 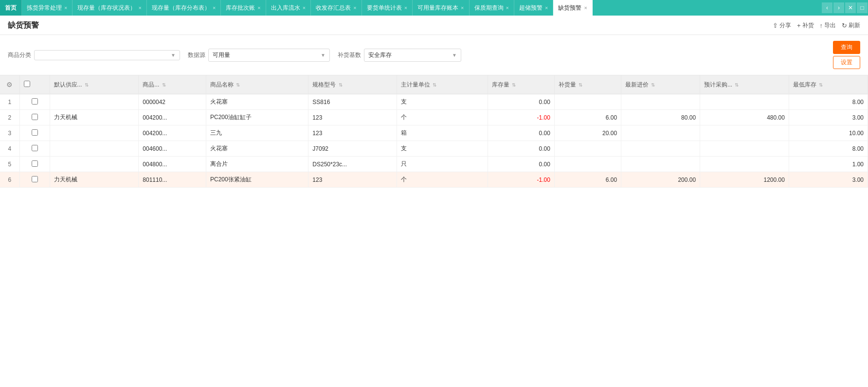 I want to click on tab-flow: 出入库流水 ×, so click(x=289, y=8).